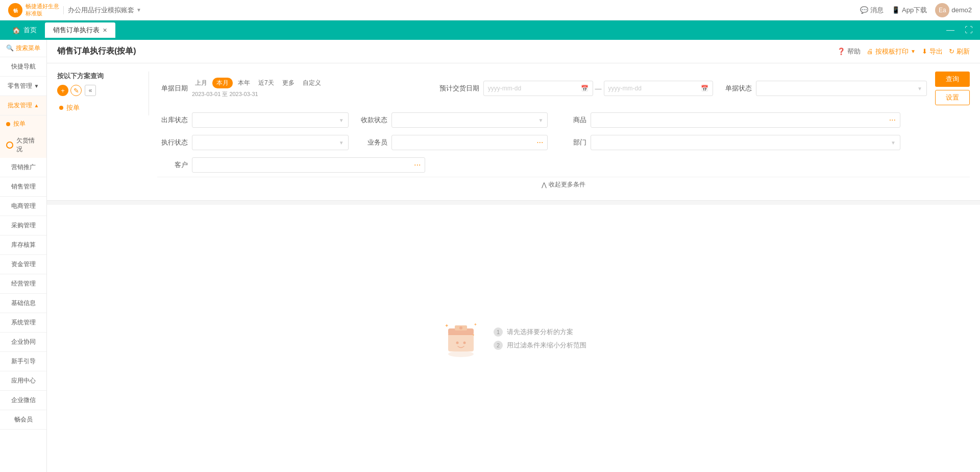 This screenshot has width=980, height=472. Describe the element at coordinates (910, 10) in the screenshot. I see `app-download-button: 📱 App下载` at that location.